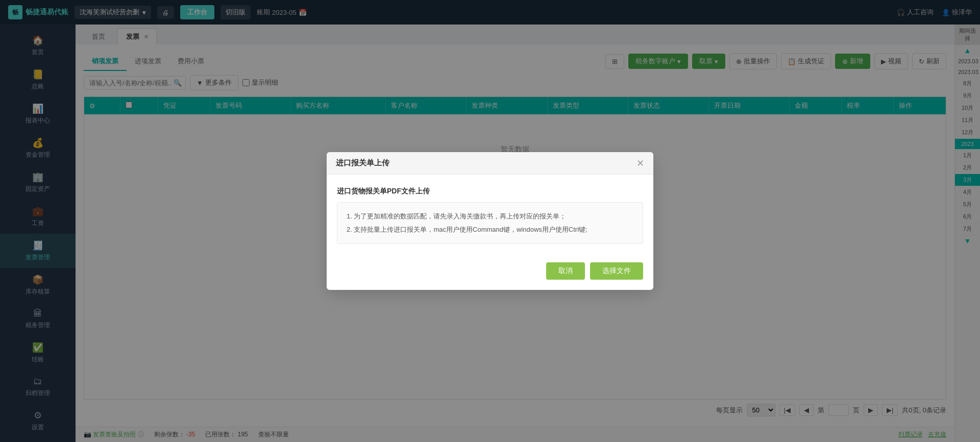 This screenshot has height=442, width=980. What do you see at coordinates (617, 271) in the screenshot?
I see `modal-confirm-button: 选择文件` at bounding box center [617, 271].